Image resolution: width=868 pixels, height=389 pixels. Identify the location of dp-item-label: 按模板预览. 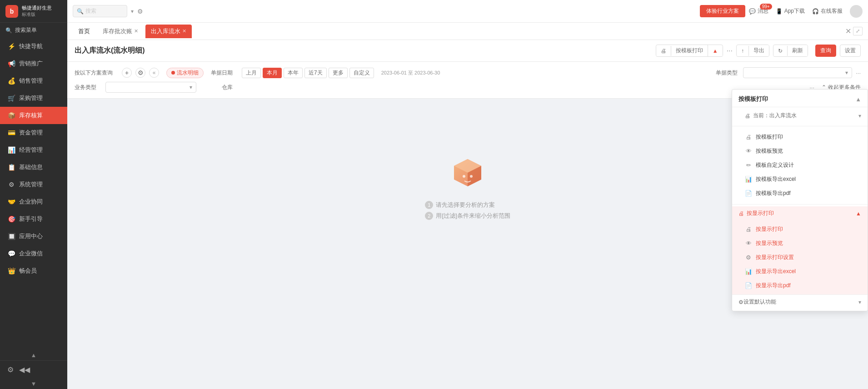
(769, 151).